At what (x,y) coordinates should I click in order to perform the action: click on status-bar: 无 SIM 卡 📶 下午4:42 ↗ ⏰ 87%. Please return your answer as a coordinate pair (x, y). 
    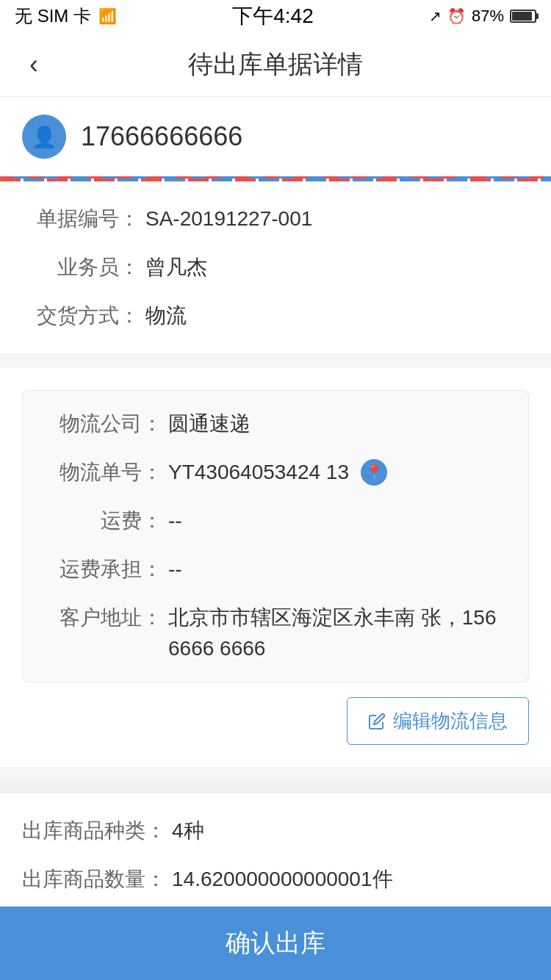
    Looking at the image, I should click on (276, 16).